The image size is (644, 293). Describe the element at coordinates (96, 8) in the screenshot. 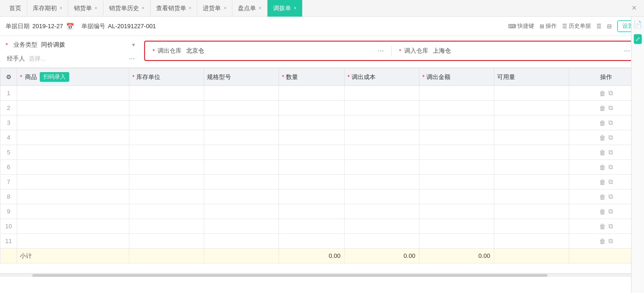

I see `tab-close-sales-order: ×` at that location.